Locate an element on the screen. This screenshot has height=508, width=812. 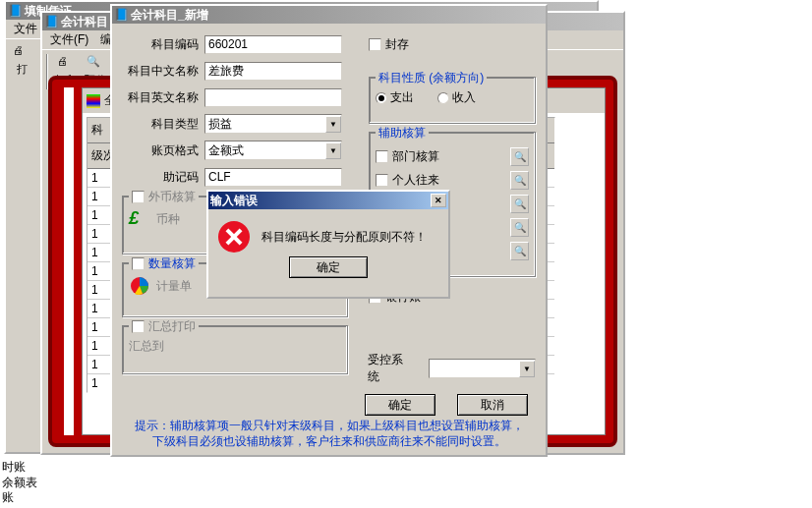
format-combo: 金额式 ▼ is located at coordinates (273, 150).